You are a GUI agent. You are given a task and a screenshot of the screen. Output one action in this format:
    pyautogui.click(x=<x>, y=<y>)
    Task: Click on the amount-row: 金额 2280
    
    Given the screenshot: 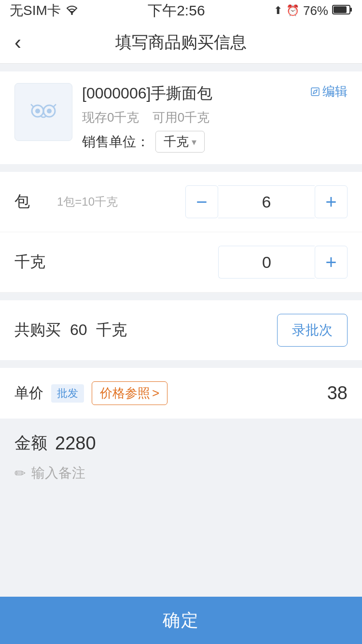 What is the action you would take?
    pyautogui.click(x=181, y=443)
    